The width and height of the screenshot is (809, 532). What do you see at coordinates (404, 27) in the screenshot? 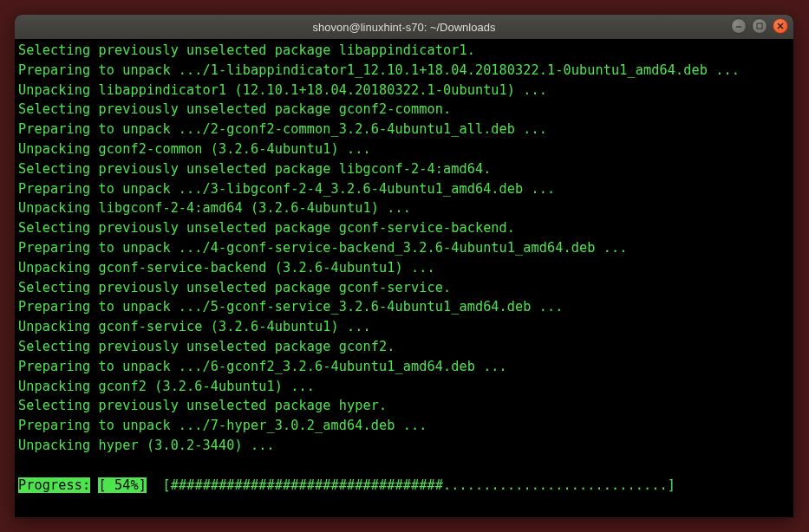
I see `titlebar: shovon@linuxhint-s70: ~/Downloads` at bounding box center [404, 27].